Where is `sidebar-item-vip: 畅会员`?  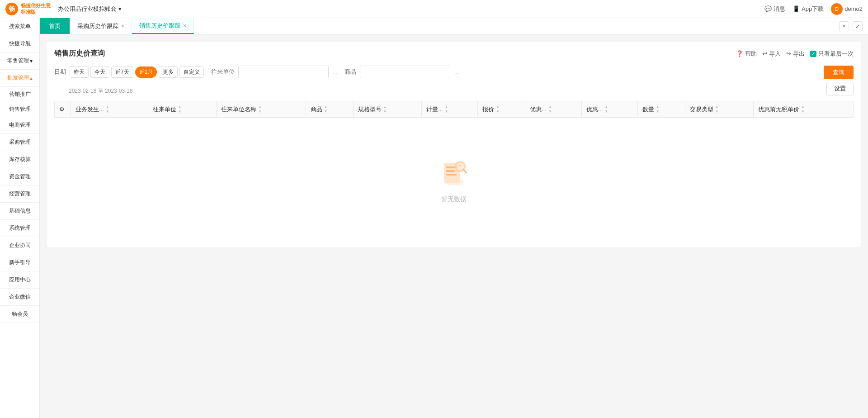
sidebar-item-vip: 畅会员 is located at coordinates (20, 314).